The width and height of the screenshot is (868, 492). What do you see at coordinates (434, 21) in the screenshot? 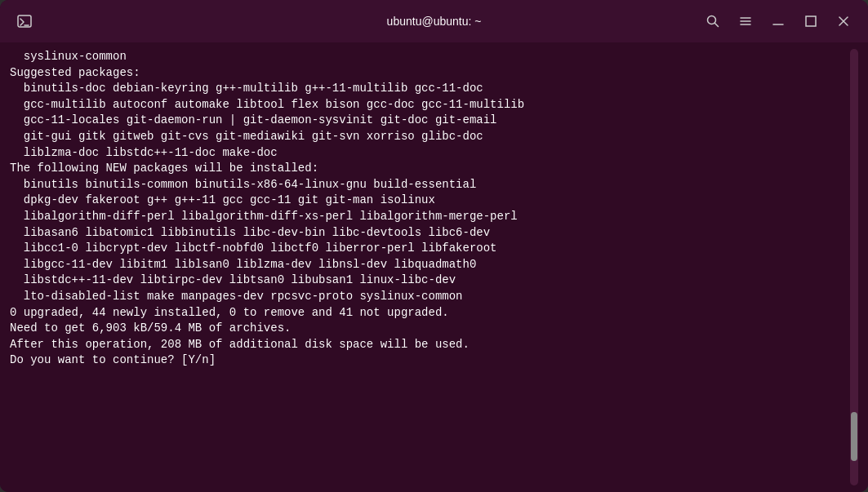
I see `titlebar: ubuntu@ubuntu: ~` at bounding box center [434, 21].